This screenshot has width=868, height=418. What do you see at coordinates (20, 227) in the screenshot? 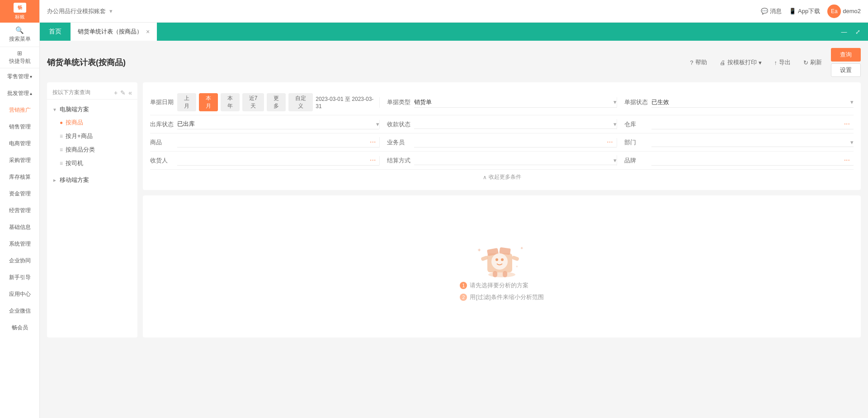
I see `sidebar-basic-label: 基础信息` at bounding box center [20, 227].